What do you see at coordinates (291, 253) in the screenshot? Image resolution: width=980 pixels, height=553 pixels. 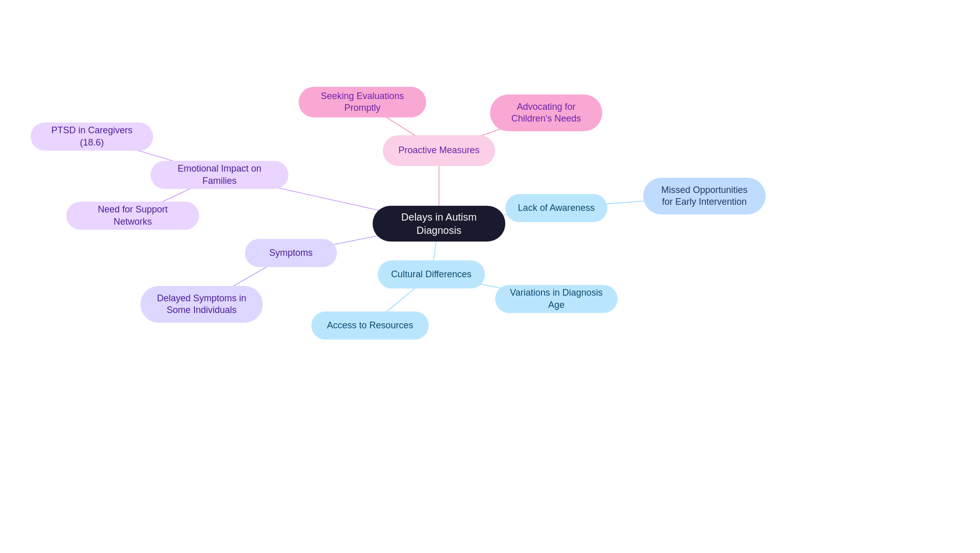 I see `symptoms-node: Symptoms` at bounding box center [291, 253].